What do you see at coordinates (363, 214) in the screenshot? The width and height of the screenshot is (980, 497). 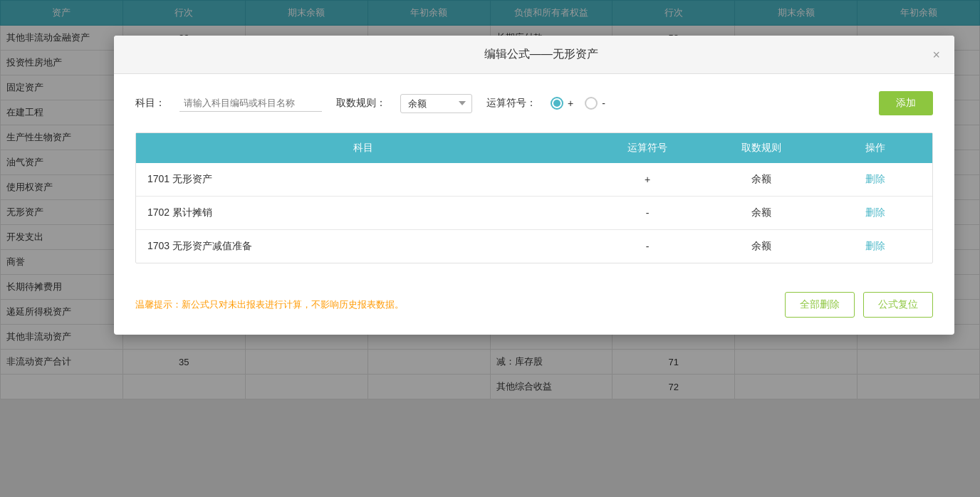 I see `formula-subject-1: 1702 累计摊销` at bounding box center [363, 214].